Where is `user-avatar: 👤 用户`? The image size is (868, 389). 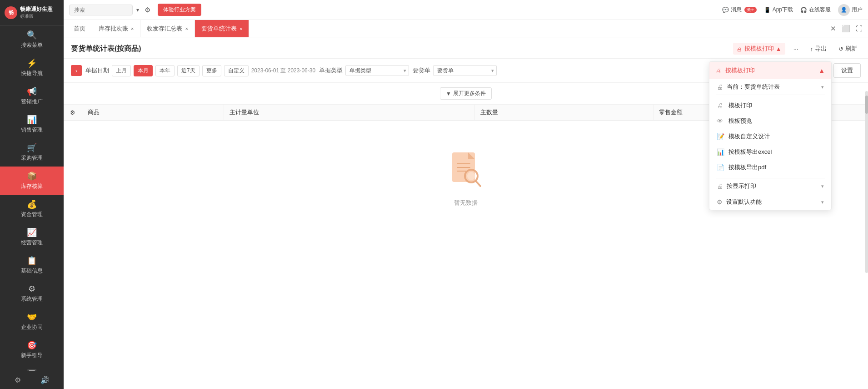
user-avatar: 👤 用户 is located at coordinates (850, 10).